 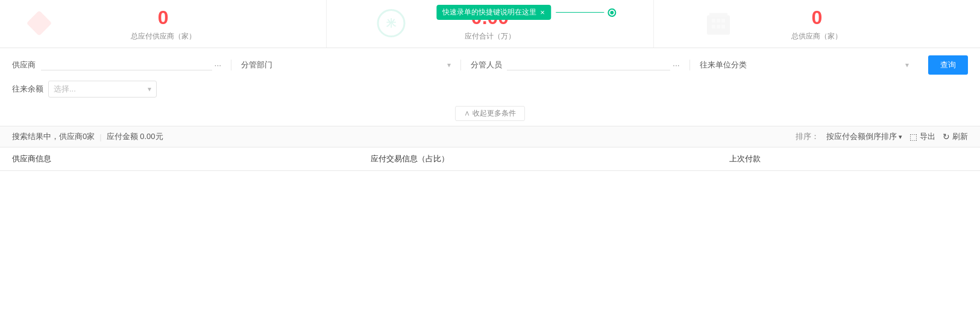 What do you see at coordinates (135, 137) in the screenshot?
I see `results-amount: 应付金额 0.00元` at bounding box center [135, 137].